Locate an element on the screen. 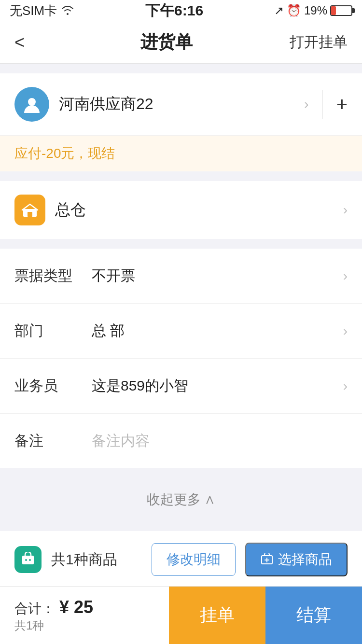  nav-title: 进货单 is located at coordinates (167, 42).